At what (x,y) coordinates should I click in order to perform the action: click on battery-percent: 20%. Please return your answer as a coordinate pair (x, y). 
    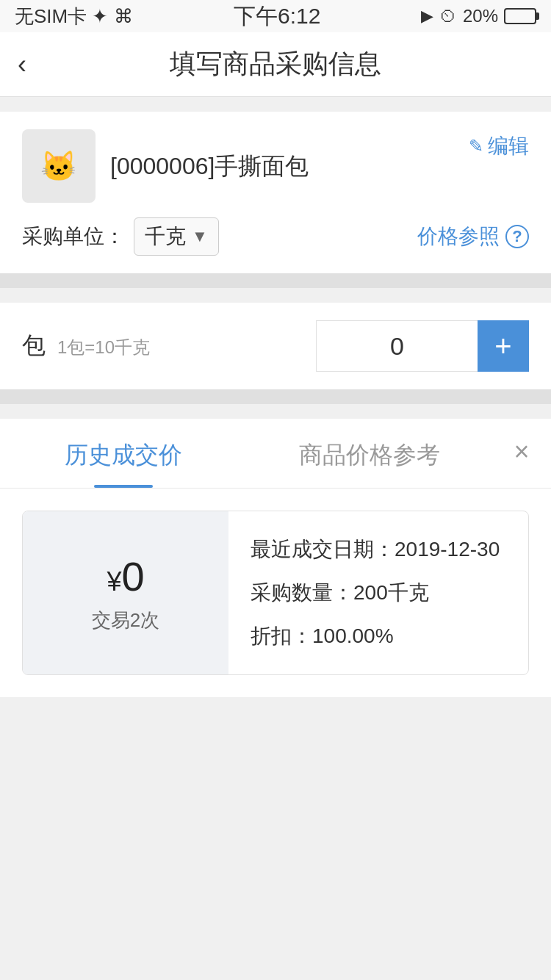
    Looking at the image, I should click on (480, 16).